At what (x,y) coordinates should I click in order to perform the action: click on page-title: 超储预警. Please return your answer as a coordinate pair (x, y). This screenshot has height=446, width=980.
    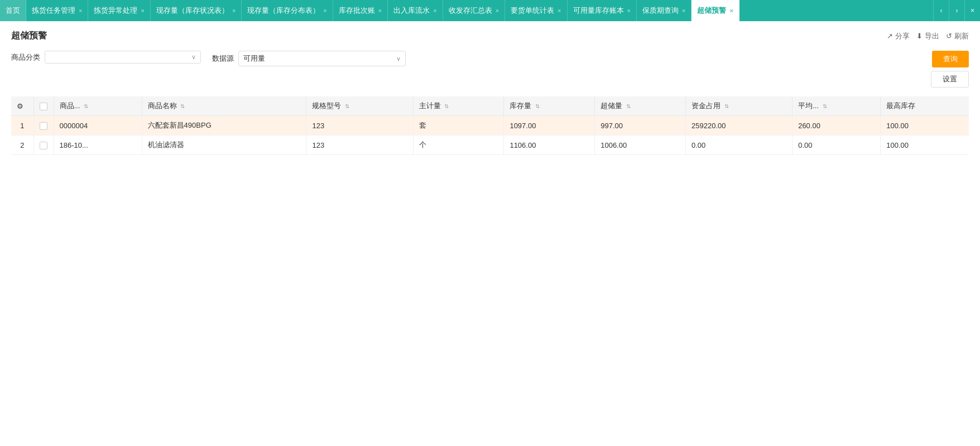
    Looking at the image, I should click on (29, 36).